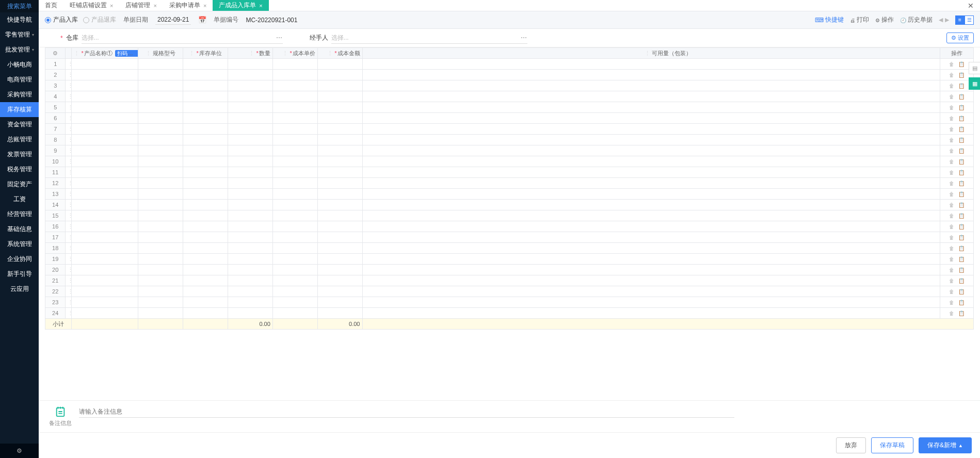 This screenshot has width=980, height=458. I want to click on warehouse-select: 选择... ⋯, so click(182, 38).